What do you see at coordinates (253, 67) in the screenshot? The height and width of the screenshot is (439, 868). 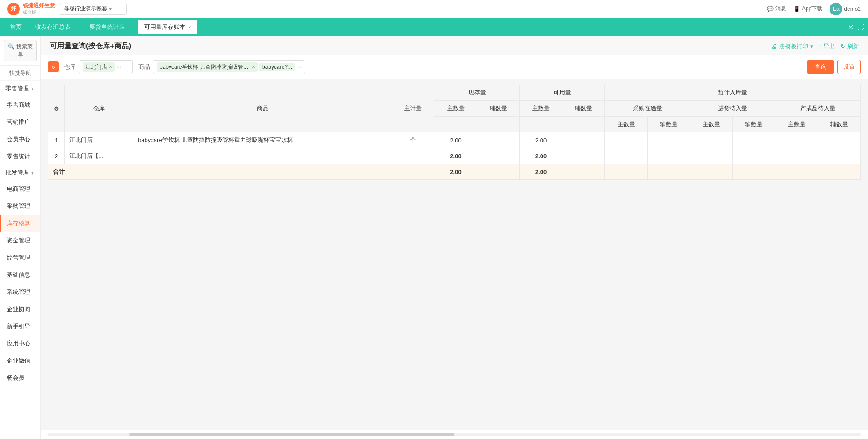 I see `product-tag1-close-icon: ×` at bounding box center [253, 67].